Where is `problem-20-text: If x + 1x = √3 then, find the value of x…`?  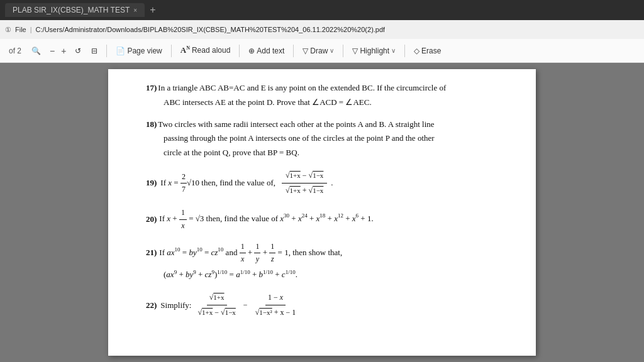 problem-20-text: If x + 1x = √3 then, find the value of x… is located at coordinates (266, 219).